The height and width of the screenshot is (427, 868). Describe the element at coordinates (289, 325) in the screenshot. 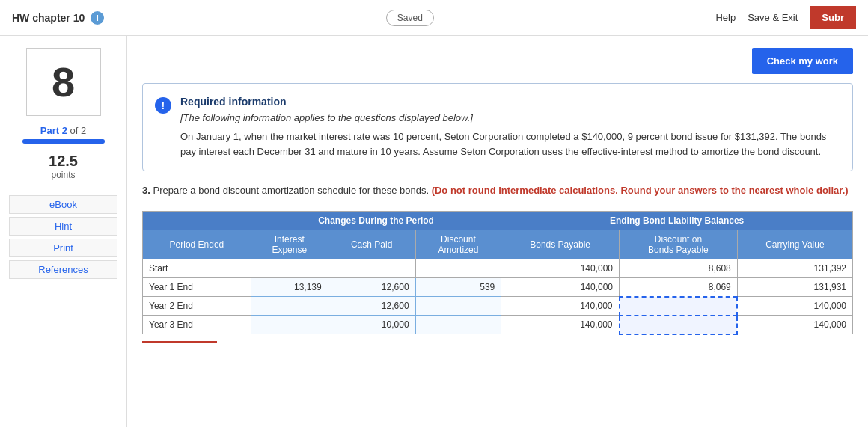

I see `y3-interest` at that location.